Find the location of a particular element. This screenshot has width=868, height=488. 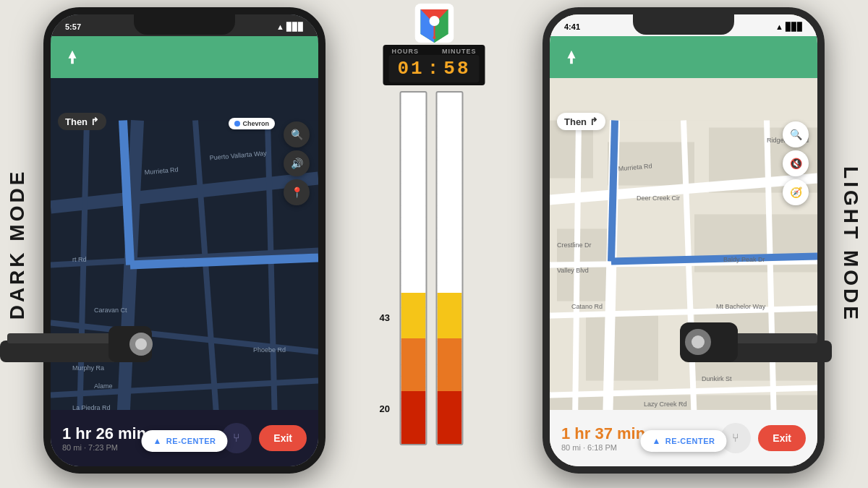

svg-text: Phoebe Rd is located at coordinates (269, 350).